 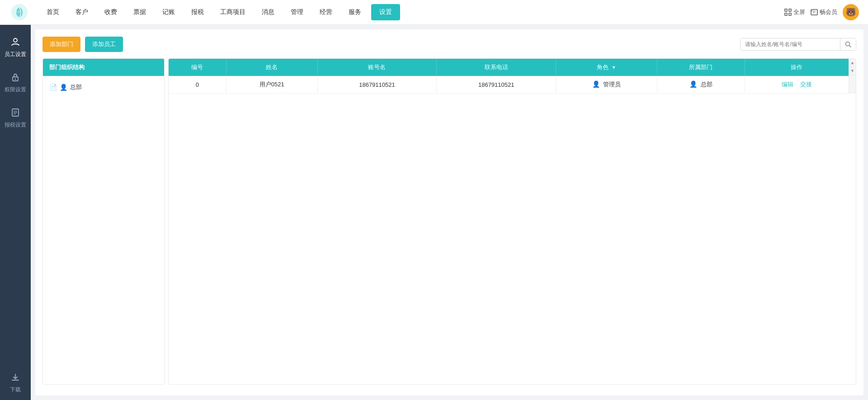 I want to click on sidebar-item-tax-settings: 报税设置, so click(x=15, y=118).